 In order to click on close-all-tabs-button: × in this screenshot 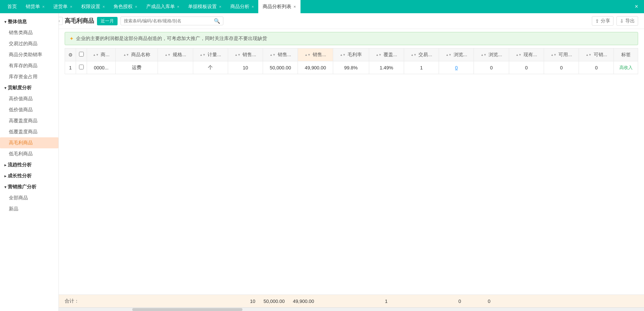, I will do `click(636, 7)`.